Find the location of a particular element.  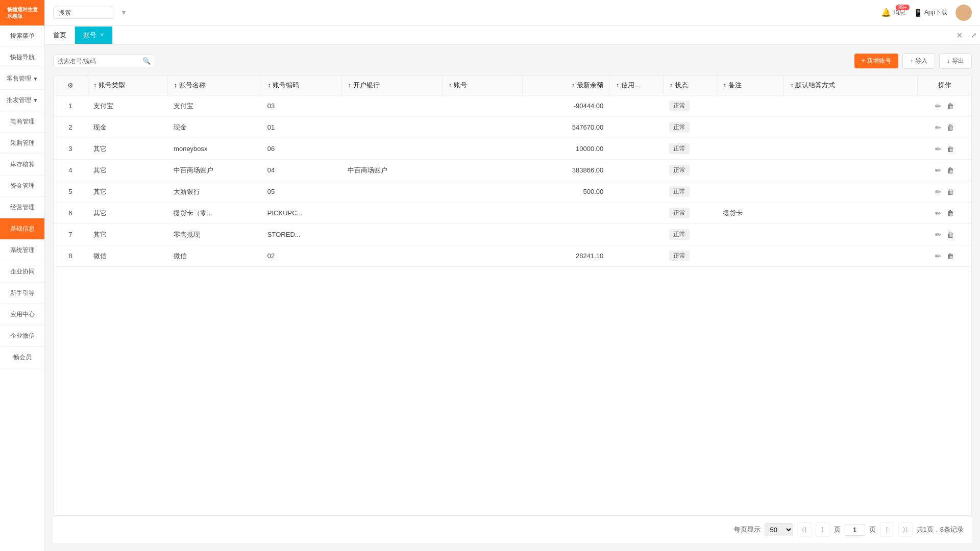

row-use is located at coordinates (636, 192).